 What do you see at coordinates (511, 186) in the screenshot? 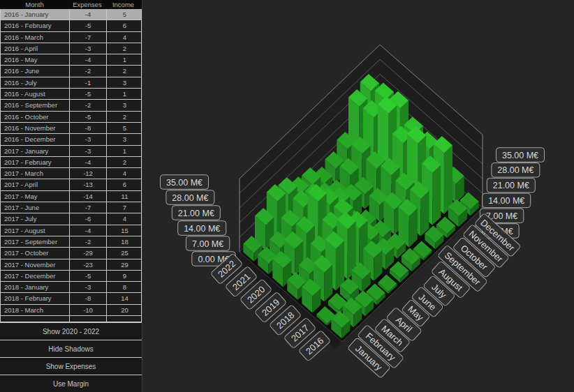
I see `value-axis-label-right-text: 21.00 M€` at bounding box center [511, 186].